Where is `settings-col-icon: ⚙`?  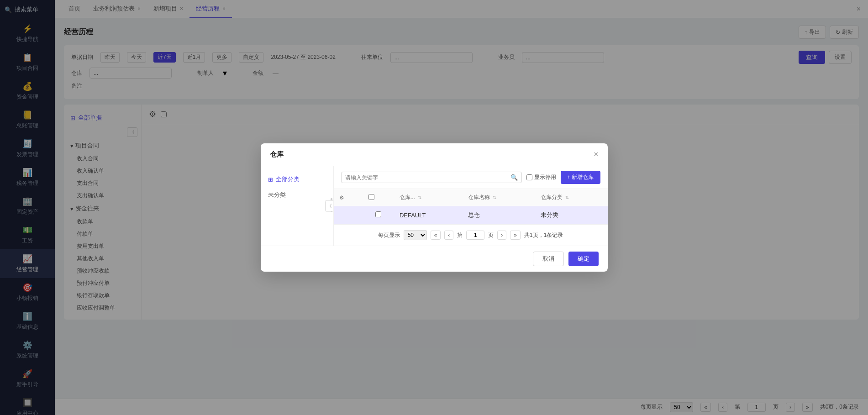 settings-col-icon: ⚙ is located at coordinates (342, 198).